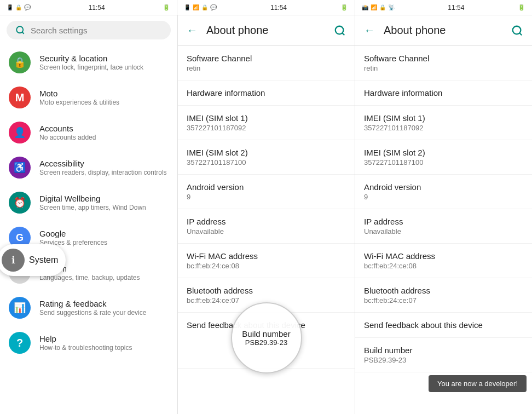  I want to click on build-circle: Build number PSB29.39-23, so click(267, 338).